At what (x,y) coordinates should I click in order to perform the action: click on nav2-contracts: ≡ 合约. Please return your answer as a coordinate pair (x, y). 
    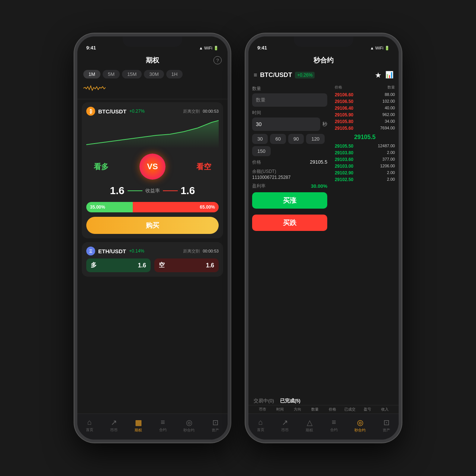
    Looking at the image, I should click on (334, 425).